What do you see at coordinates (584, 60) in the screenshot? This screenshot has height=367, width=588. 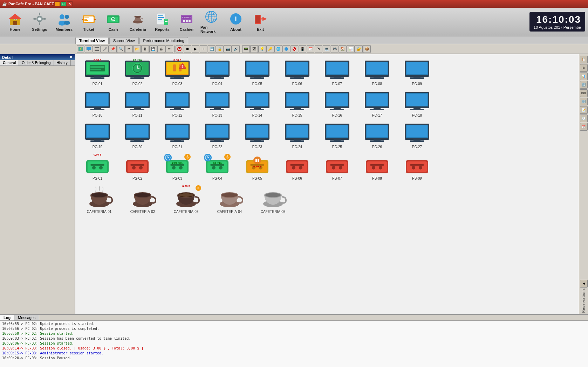 I see `right-btn-1: 📋` at bounding box center [584, 60].